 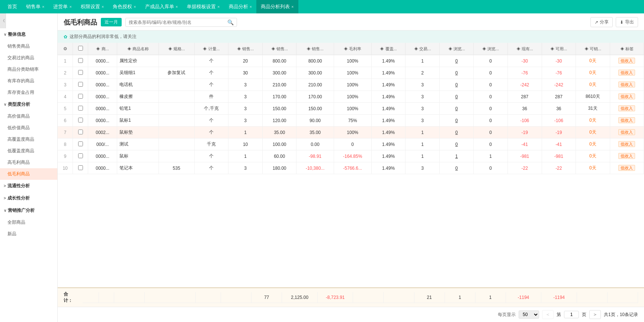 What do you see at coordinates (456, 49) in the screenshot?
I see `col-header-browse1: ◈ 浏览...` at bounding box center [456, 49].